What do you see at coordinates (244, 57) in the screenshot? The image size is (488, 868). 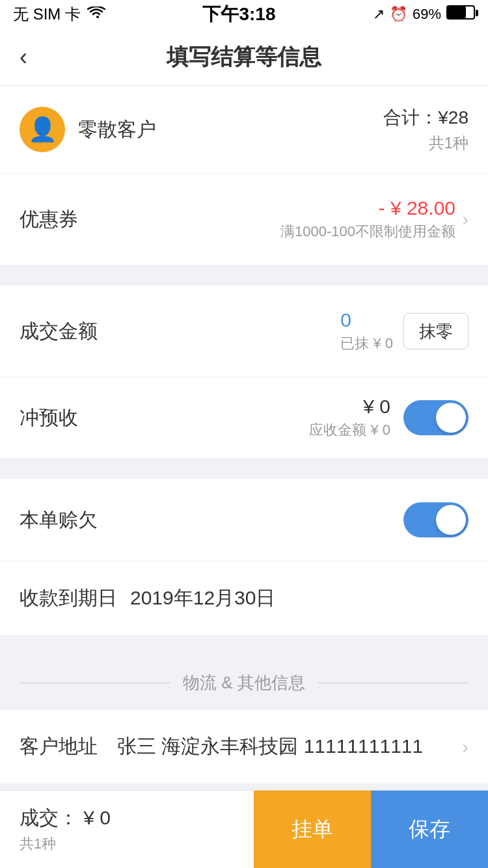 I see `nav-bar: ‹ 填写结算等信息` at bounding box center [244, 57].